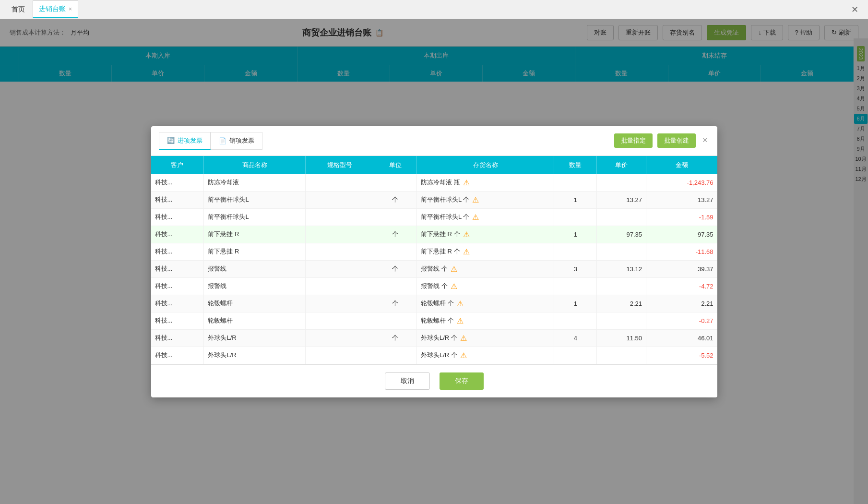 This screenshot has width=868, height=504. I want to click on modal-header-actions: 批量指定 批量创建 ×, so click(662, 141).